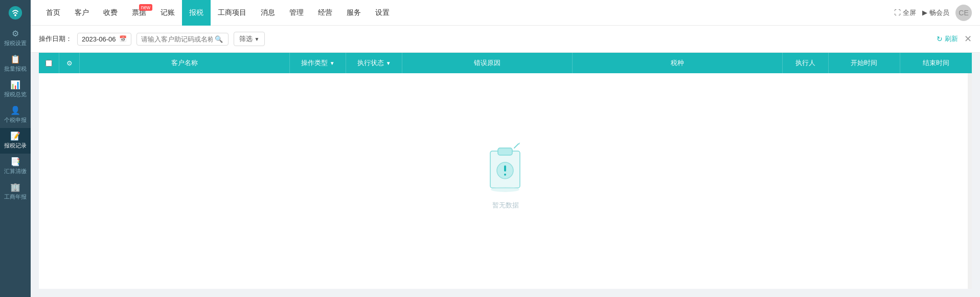  Describe the element at coordinates (15, 34) in the screenshot. I see `settings-icon: ⚙` at that location.